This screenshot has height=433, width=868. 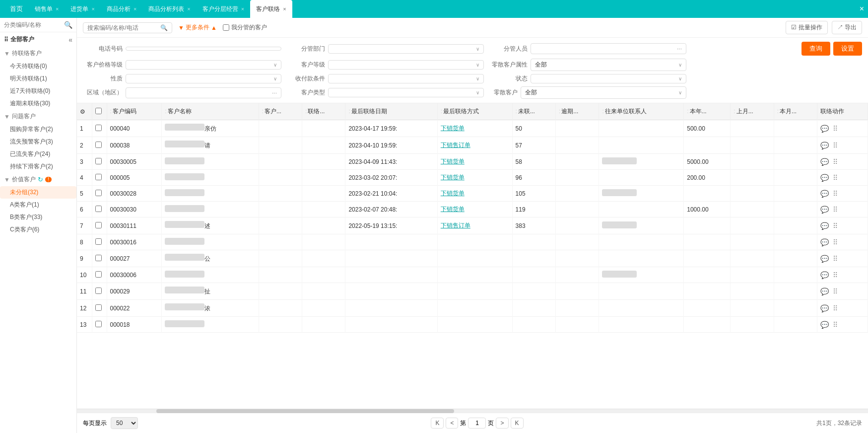 What do you see at coordinates (862, 9) in the screenshot?
I see `close-all-button: ×` at bounding box center [862, 9].